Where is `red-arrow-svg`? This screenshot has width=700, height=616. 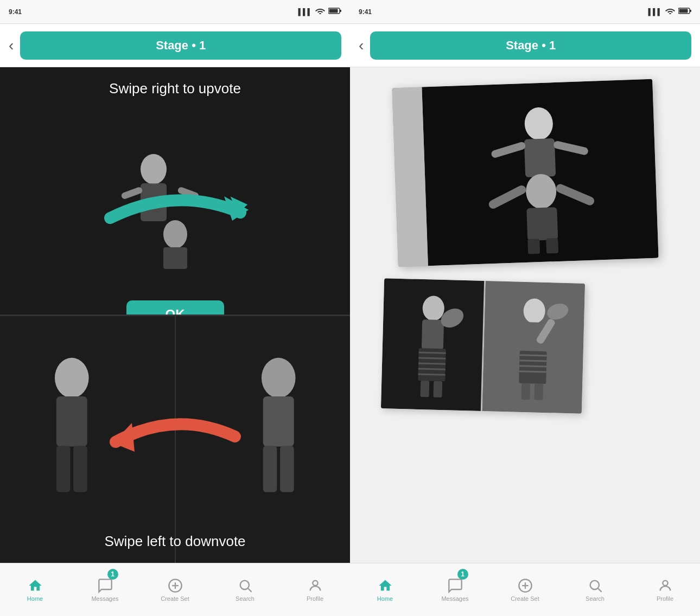
red-arrow-svg is located at coordinates (175, 439).